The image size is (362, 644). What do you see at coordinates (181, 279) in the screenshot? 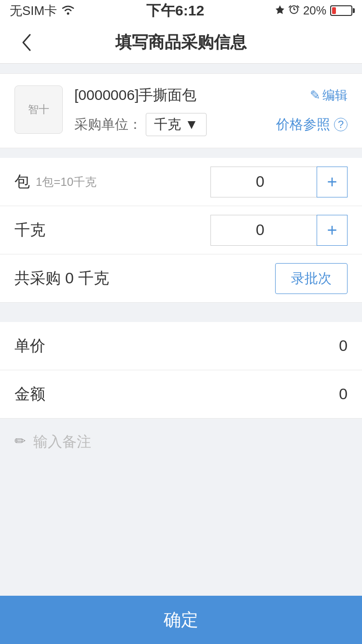
I see `total-row: 共采购 0 千克 录批次` at bounding box center [181, 279].